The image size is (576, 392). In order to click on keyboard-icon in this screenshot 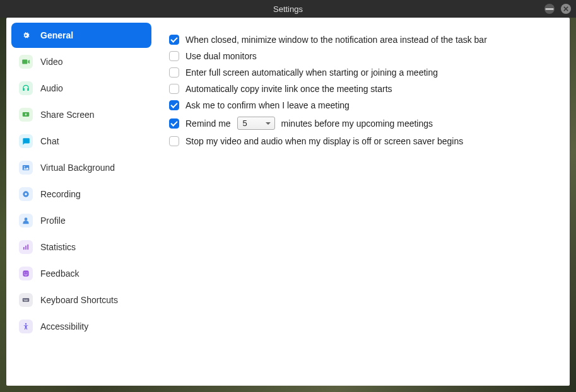, I will do `click(26, 300)`.